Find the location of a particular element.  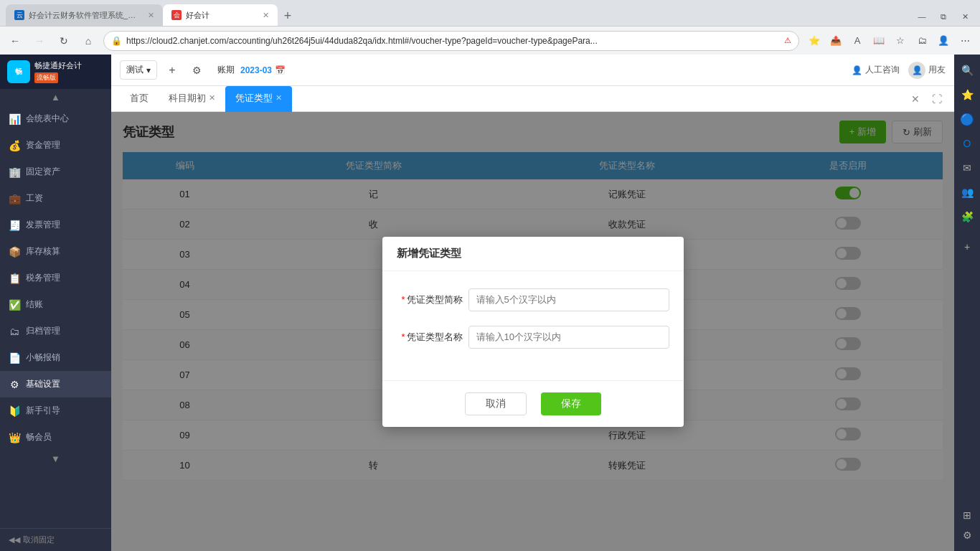

tab-close-2: ✕ is located at coordinates (265, 16).